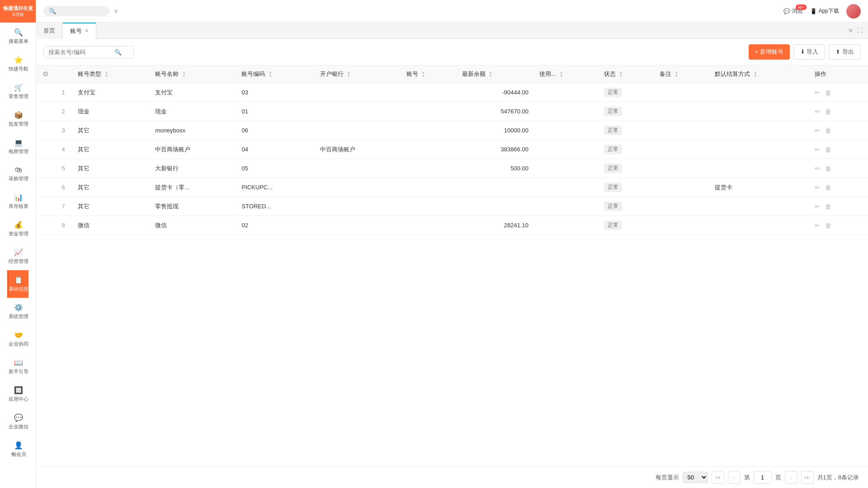 The width and height of the screenshot is (868, 488). What do you see at coordinates (839, 150) in the screenshot?
I see `row-action-3: ✏ 🗑` at bounding box center [839, 150].